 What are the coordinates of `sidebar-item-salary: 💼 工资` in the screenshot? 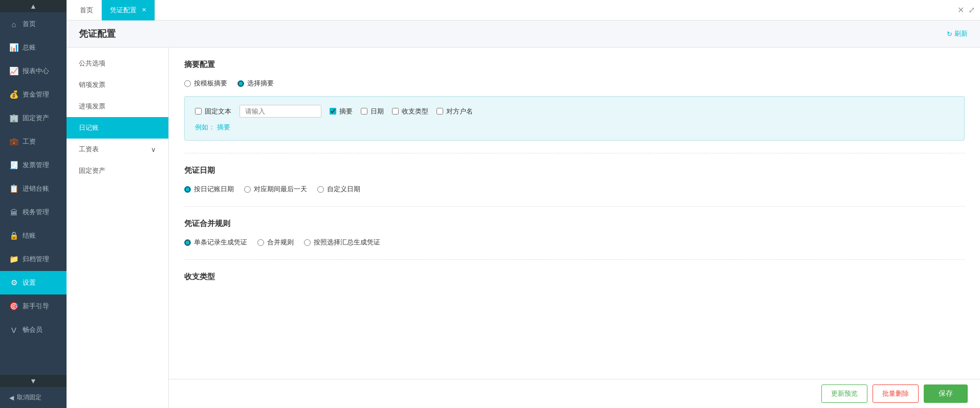 It's located at (33, 142).